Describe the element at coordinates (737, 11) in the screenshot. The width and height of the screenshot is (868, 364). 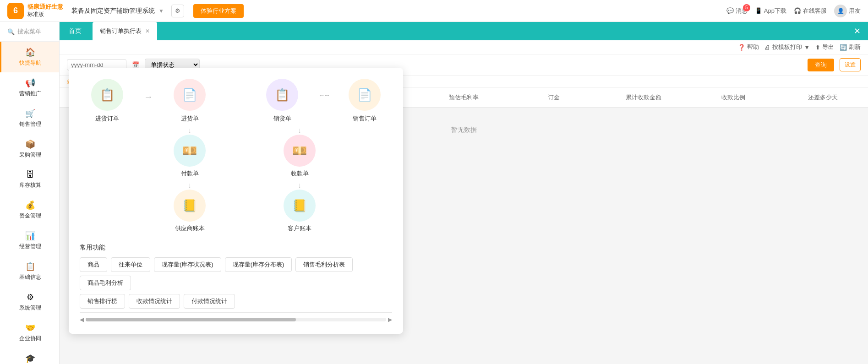
I see `message-button: 💬 消息 5` at that location.